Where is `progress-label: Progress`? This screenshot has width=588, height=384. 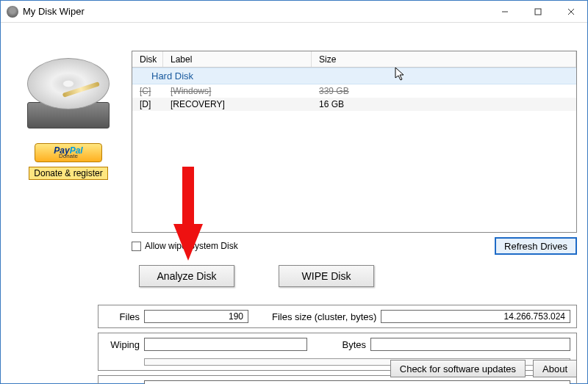
progress-label: Progress is located at coordinates (122, 383).